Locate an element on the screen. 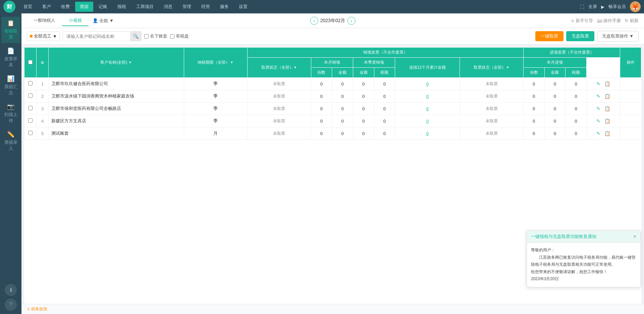  own-accounts-checkbox is located at coordinates (146, 36).